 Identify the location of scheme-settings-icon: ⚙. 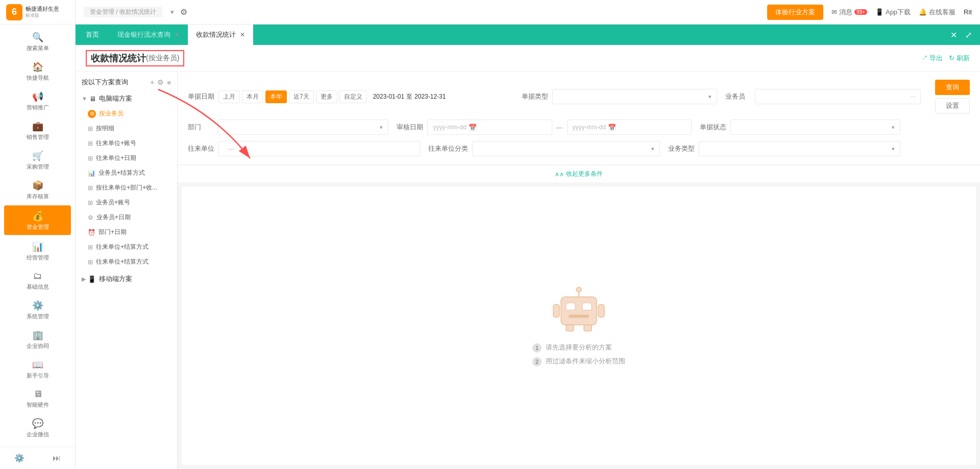
(160, 82).